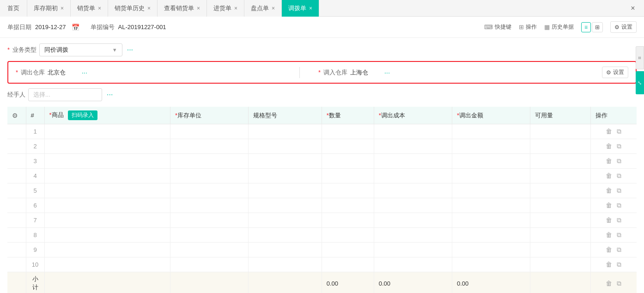  I want to click on close-tab-view-sales: ×, so click(199, 8).